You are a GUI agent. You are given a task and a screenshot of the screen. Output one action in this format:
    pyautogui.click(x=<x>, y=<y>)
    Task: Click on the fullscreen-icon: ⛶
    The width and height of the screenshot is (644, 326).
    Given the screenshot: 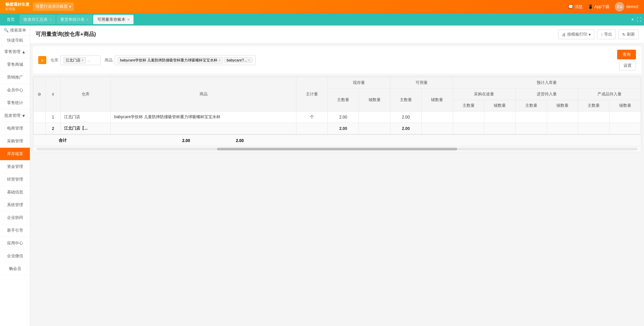 What is the action you would take?
    pyautogui.click(x=639, y=19)
    